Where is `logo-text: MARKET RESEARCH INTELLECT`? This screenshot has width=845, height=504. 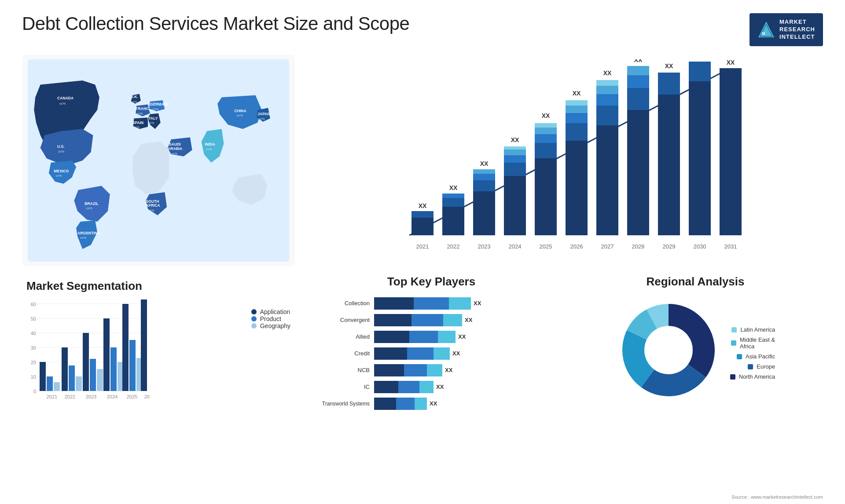 logo-text: MARKET RESEARCH INTELLECT is located at coordinates (797, 30).